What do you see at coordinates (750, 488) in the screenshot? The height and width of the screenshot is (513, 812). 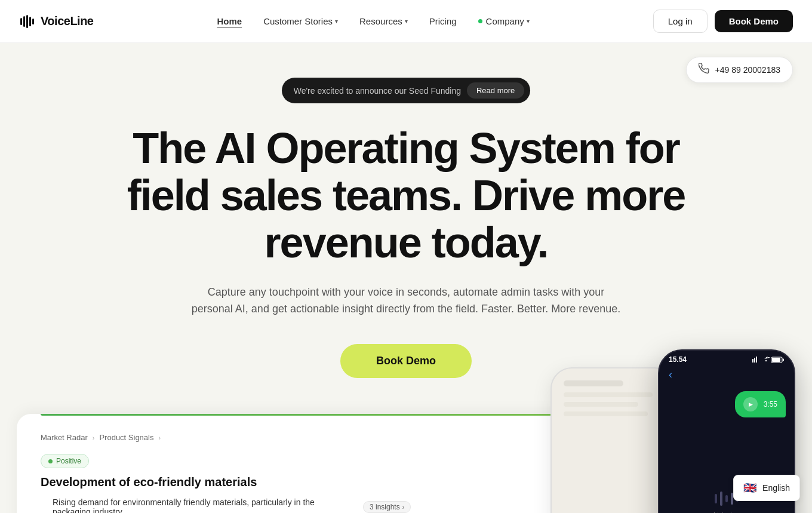 I see `flag-icon: 🇬🇧` at bounding box center [750, 488].